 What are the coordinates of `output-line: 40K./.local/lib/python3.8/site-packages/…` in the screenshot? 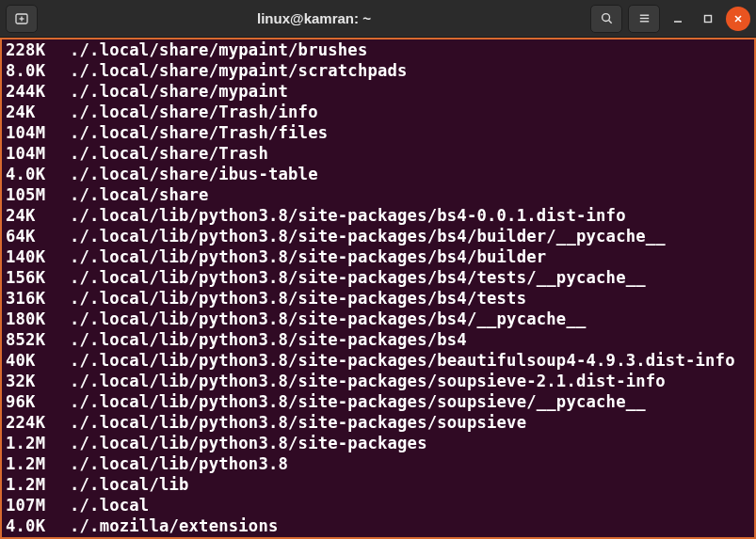 It's located at (378, 360).